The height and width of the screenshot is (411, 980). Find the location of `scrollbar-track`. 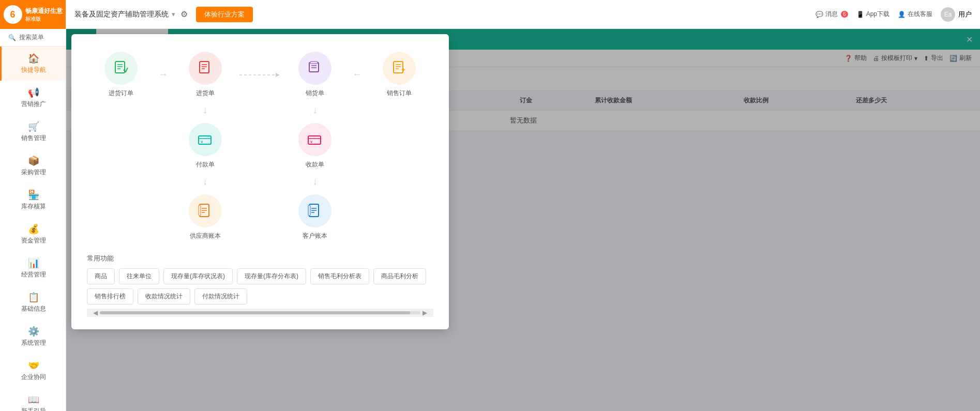

scrollbar-track is located at coordinates (260, 313).